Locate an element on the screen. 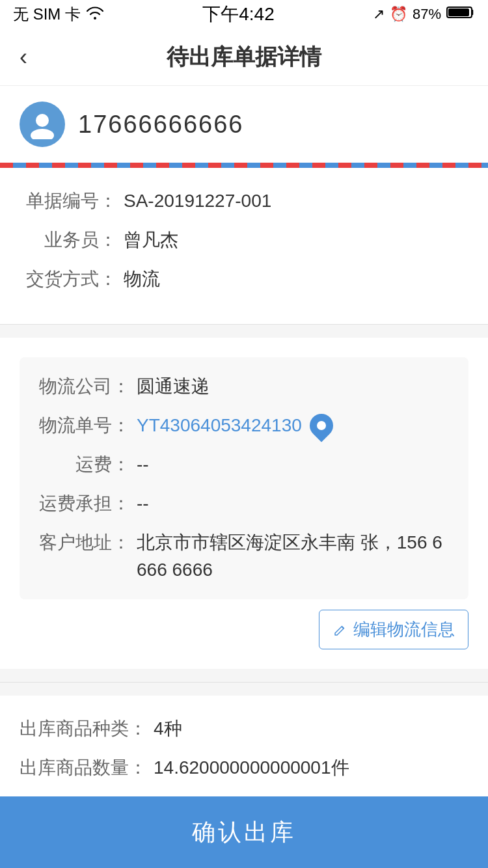 This screenshot has width=488, height=868. address-label: 客户地址： is located at coordinates (85, 543).